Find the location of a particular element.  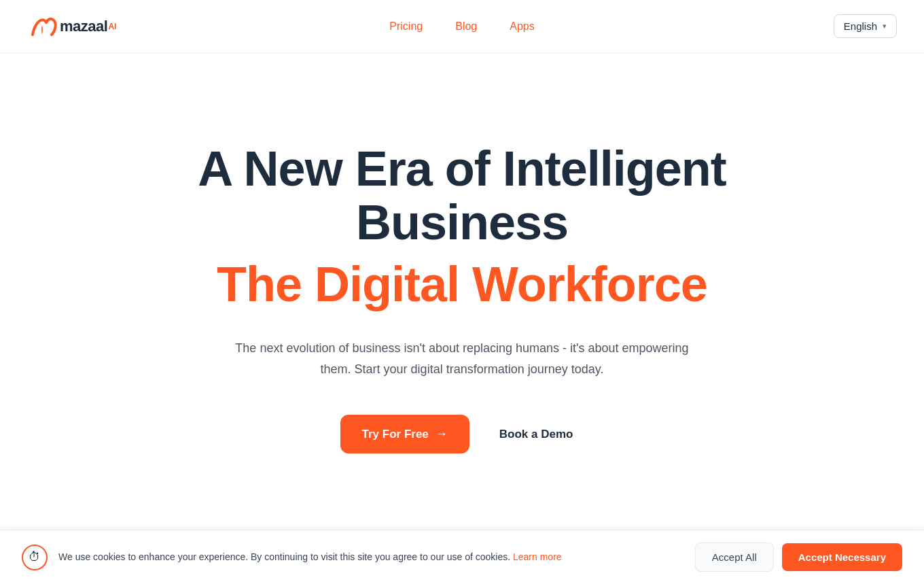

cookie-banner: ⏱ We use cookies to enhance your experie… is located at coordinates (462, 557).